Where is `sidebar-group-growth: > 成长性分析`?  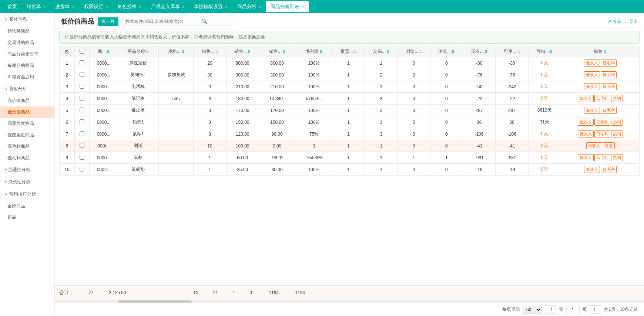
sidebar-group-growth: > 成长性分析 is located at coordinates (27, 182).